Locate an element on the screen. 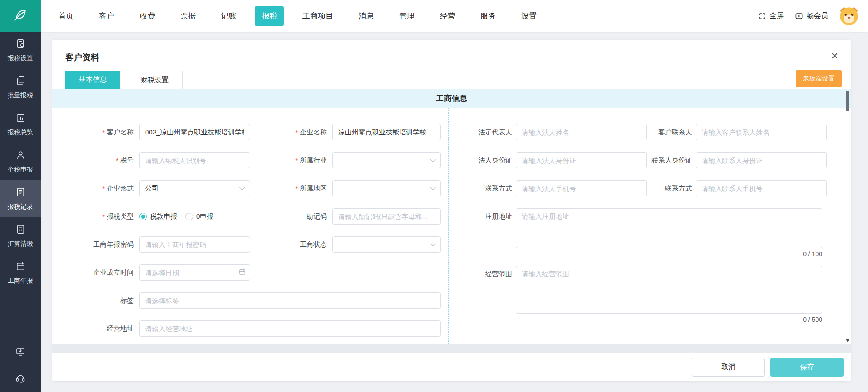  radio-tax-declaration is located at coordinates (143, 216).